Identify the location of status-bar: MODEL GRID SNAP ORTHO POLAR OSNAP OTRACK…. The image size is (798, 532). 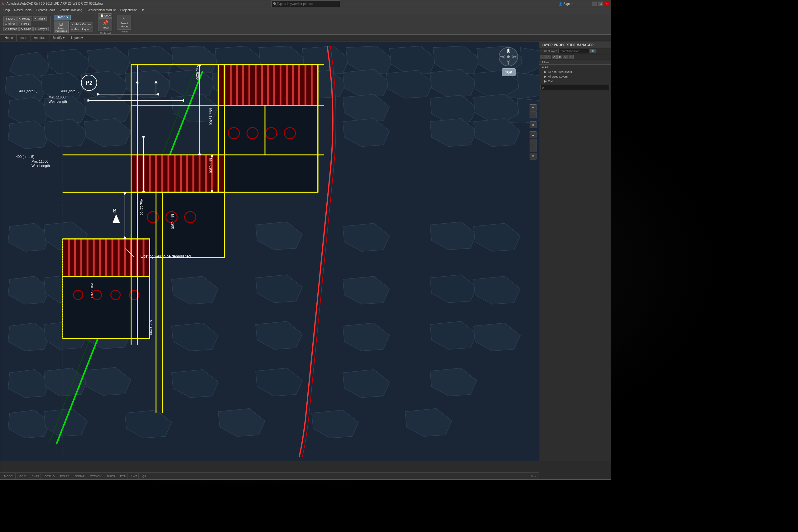
(270, 476).